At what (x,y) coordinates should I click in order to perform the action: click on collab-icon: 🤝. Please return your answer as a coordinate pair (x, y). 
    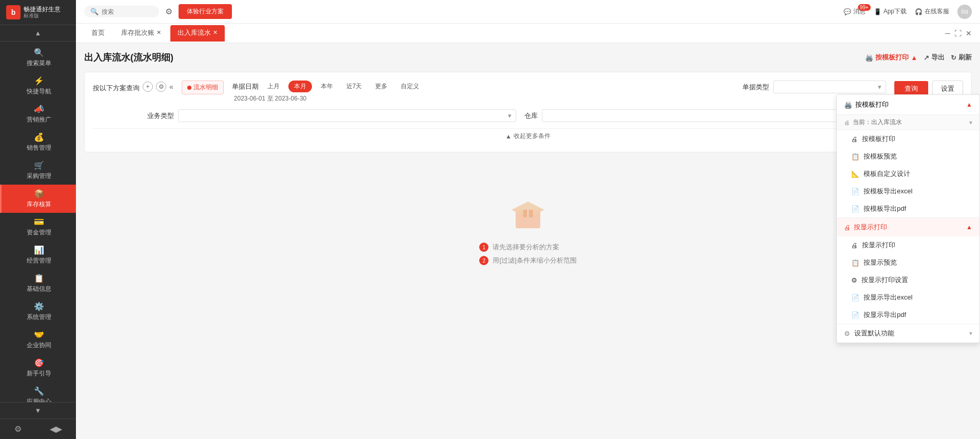
    Looking at the image, I should click on (39, 334).